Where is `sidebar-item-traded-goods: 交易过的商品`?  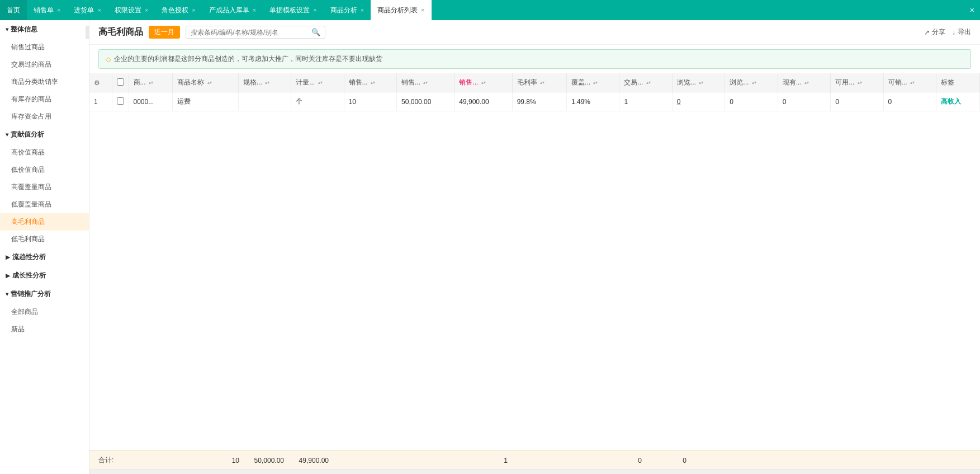 sidebar-item-traded-goods: 交易过的商品 is located at coordinates (45, 65).